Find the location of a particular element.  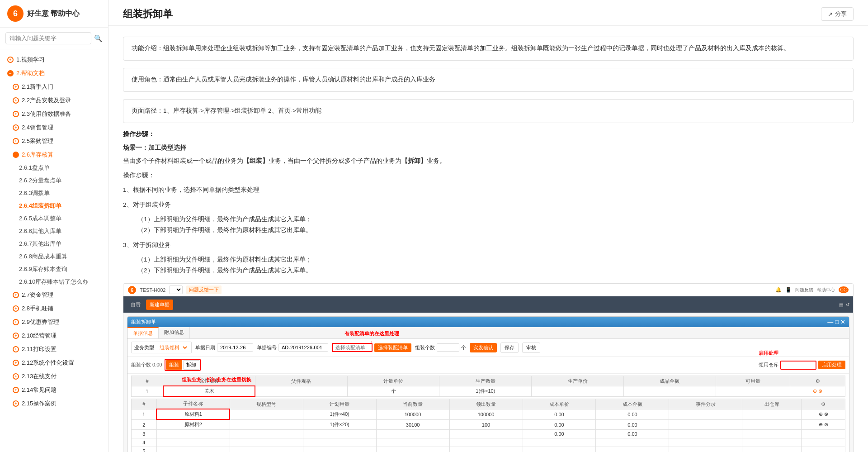

ss-btn-help: 帮助中心 is located at coordinates (826, 290).